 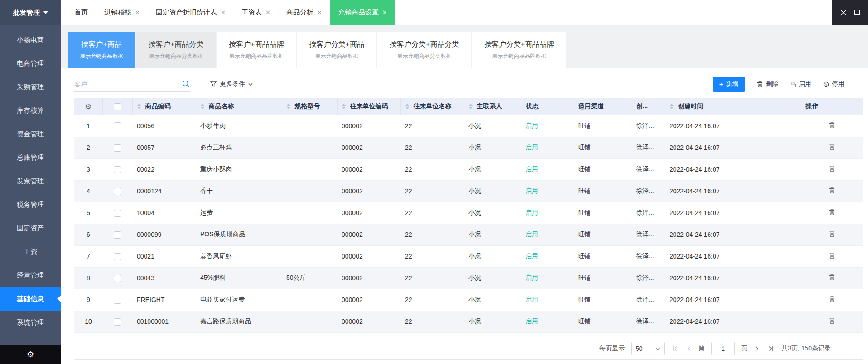 I want to click on tab: 首页, so click(x=81, y=13).